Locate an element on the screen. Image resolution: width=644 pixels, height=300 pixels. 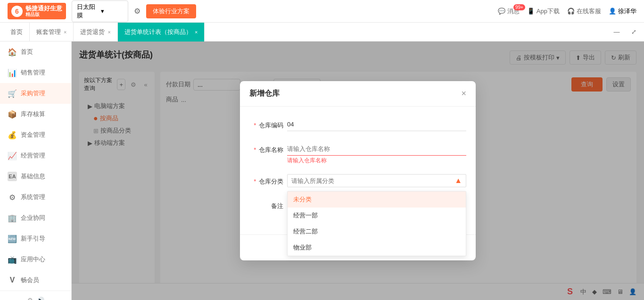
sidebar-bottom: ⚙ 🔊 is located at coordinates (36, 295).